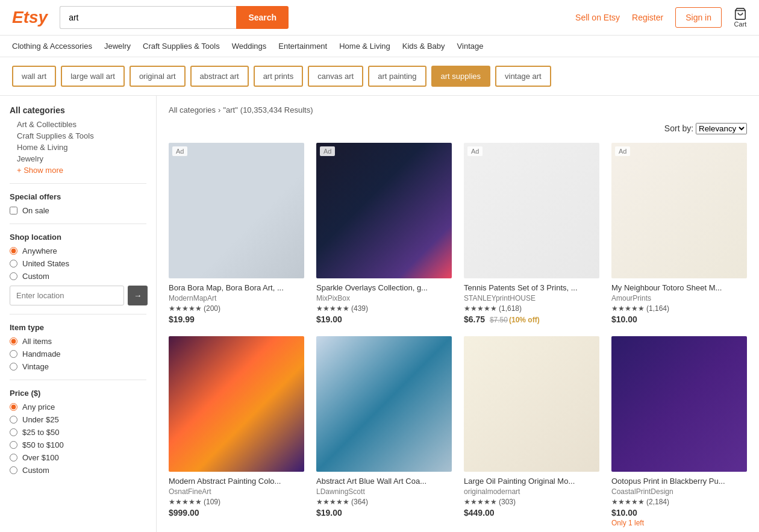 This screenshot has width=759, height=532. Describe the element at coordinates (384, 298) in the screenshot. I see `product-shop-2: MixPixBox` at that location.